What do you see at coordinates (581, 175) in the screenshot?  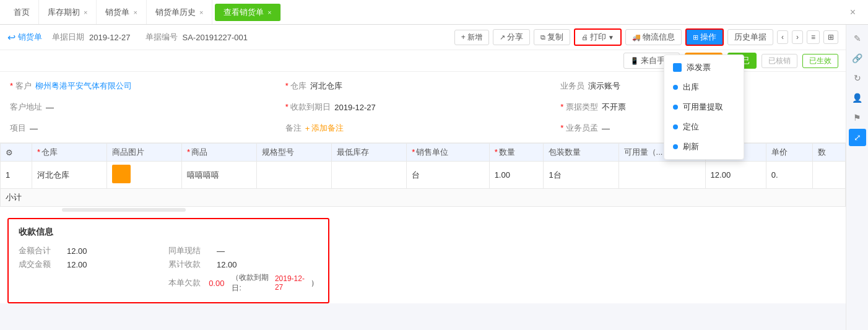 I see `row-pack-qty: 1台` at bounding box center [581, 175].